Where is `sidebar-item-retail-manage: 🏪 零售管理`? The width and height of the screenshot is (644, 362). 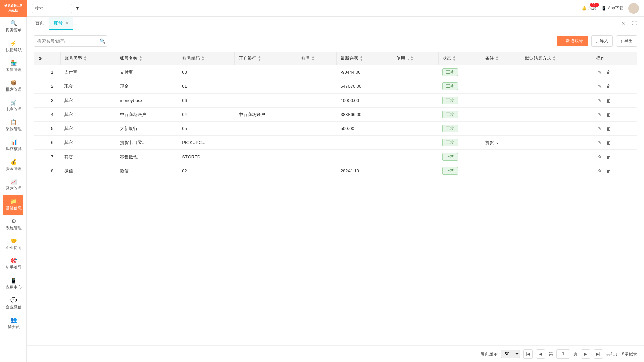 sidebar-item-retail-manage: 🏪 零售管理 is located at coordinates (13, 66).